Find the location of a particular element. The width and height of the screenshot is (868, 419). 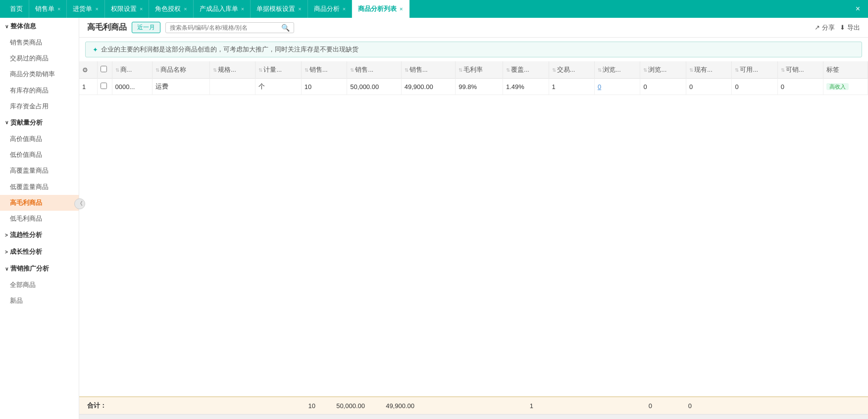

sidebar-group-arrow-0: ∨ is located at coordinates (7, 27).